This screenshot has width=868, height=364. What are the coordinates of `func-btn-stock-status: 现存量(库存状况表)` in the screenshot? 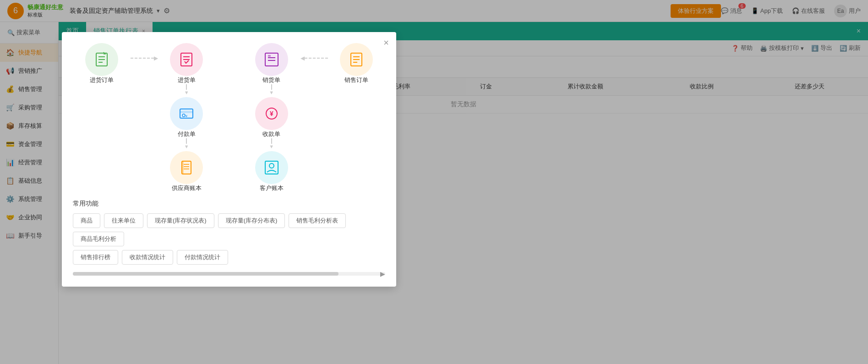 It's located at (180, 221).